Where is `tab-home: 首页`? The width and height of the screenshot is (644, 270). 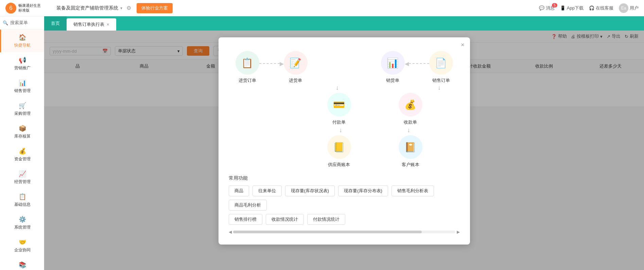
tab-home: 首页 is located at coordinates (55, 23).